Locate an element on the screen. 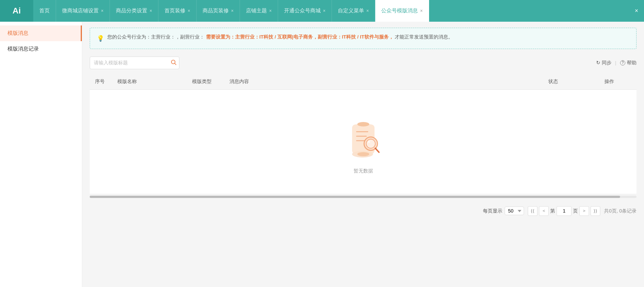 This screenshot has height=287, width=644. nav-tab-custom-menu: 自定义菜单 × is located at coordinates (354, 11).